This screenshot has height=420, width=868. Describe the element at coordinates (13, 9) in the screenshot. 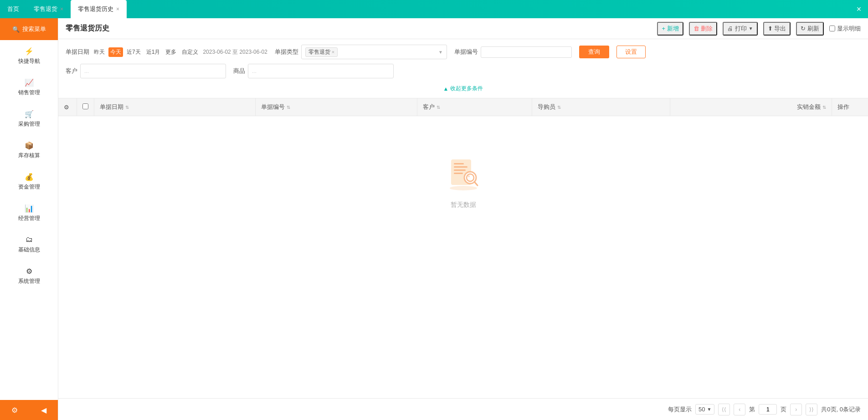

I see `tab-home-label: 首页` at that location.